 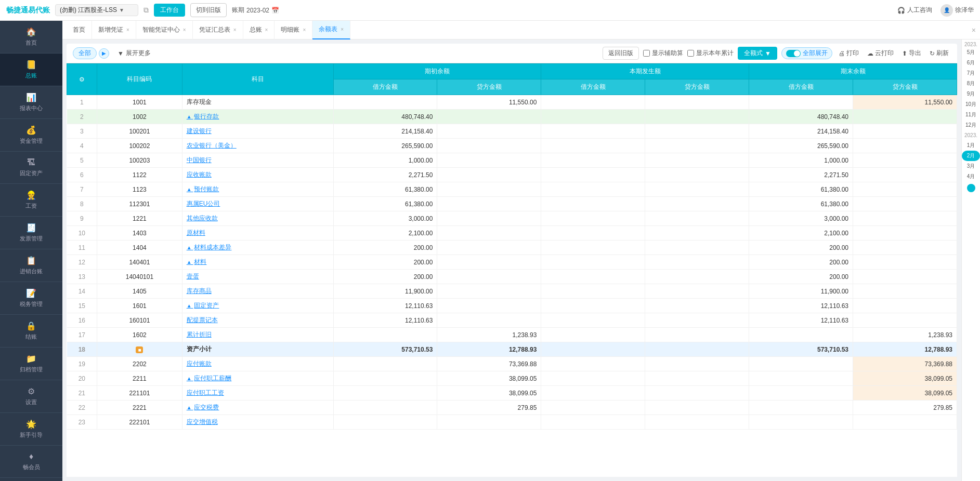 I want to click on account-name: 农业银行（美金）, so click(x=258, y=146).